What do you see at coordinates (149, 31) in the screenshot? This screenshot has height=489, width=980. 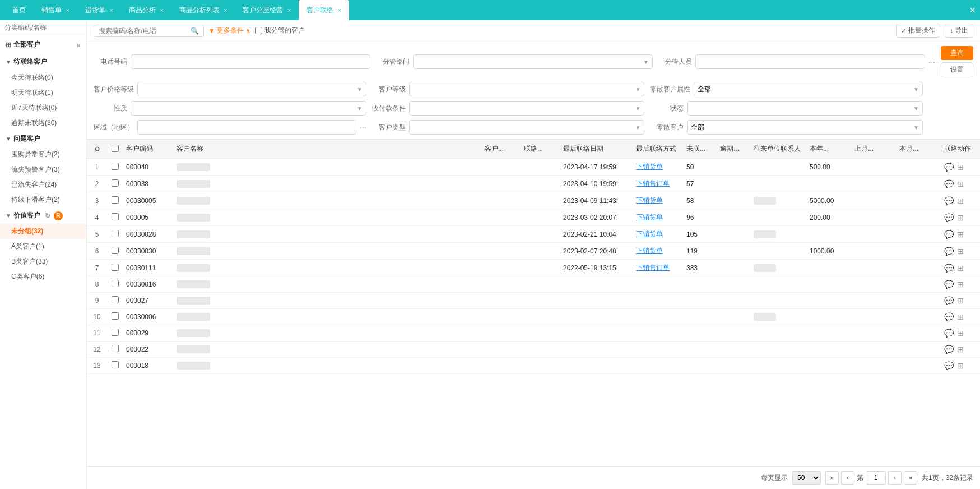 I see `search-box: 🔍` at bounding box center [149, 31].